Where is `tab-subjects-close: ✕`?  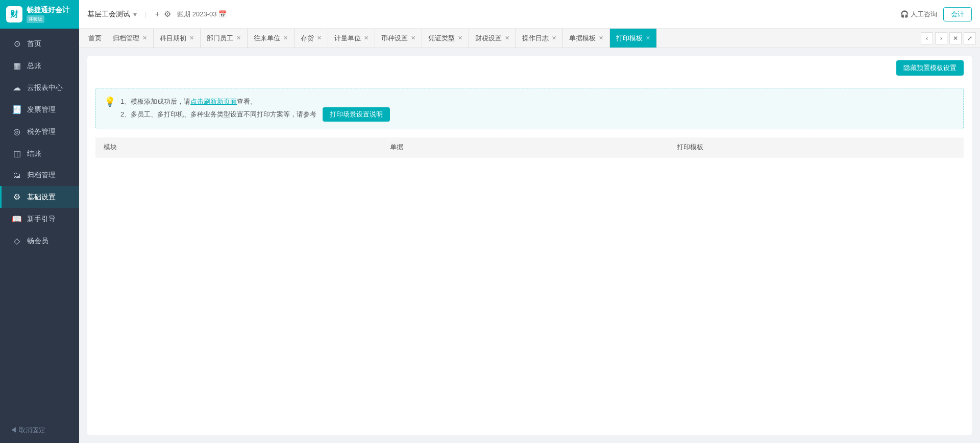
tab-subjects-close: ✕ is located at coordinates (192, 38).